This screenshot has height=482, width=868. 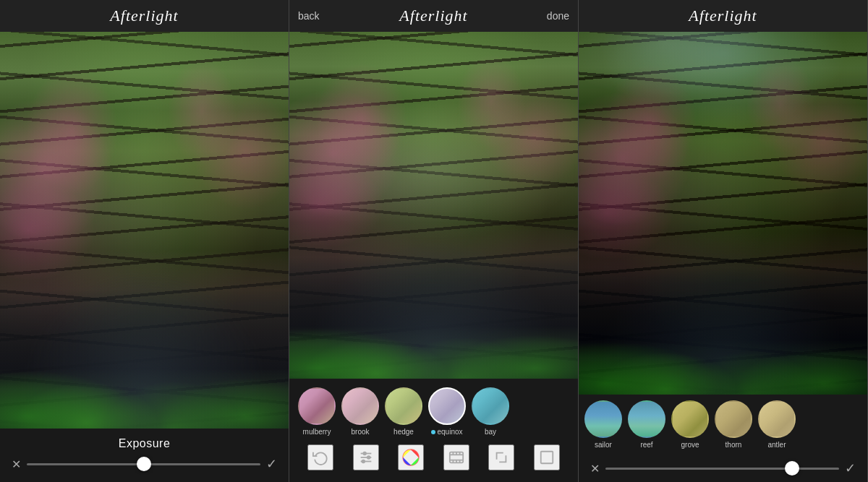 What do you see at coordinates (434, 431) in the screenshot?
I see `filters-bar: mulberry brook hedge equinox bay` at bounding box center [434, 431].